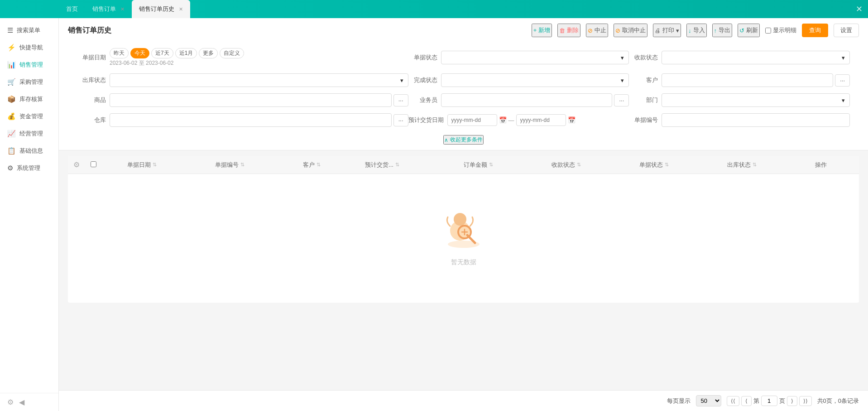 This screenshot has height=411, width=868. Describe the element at coordinates (842, 81) in the screenshot. I see `customer-ellipsis-btn: ···` at that location.